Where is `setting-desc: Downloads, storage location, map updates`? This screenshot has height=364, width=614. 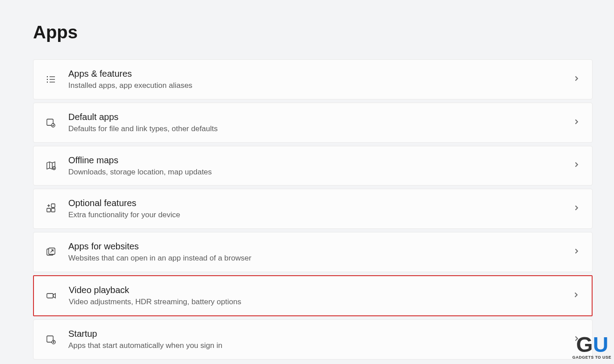
setting-desc: Downloads, storage location, map updates is located at coordinates (321, 172).